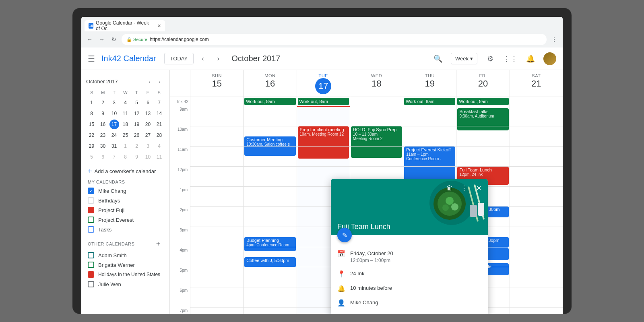  Describe the element at coordinates (126, 191) in the screenshot. I see `cal-mike-chang: ✓ Mike Chang` at that location.